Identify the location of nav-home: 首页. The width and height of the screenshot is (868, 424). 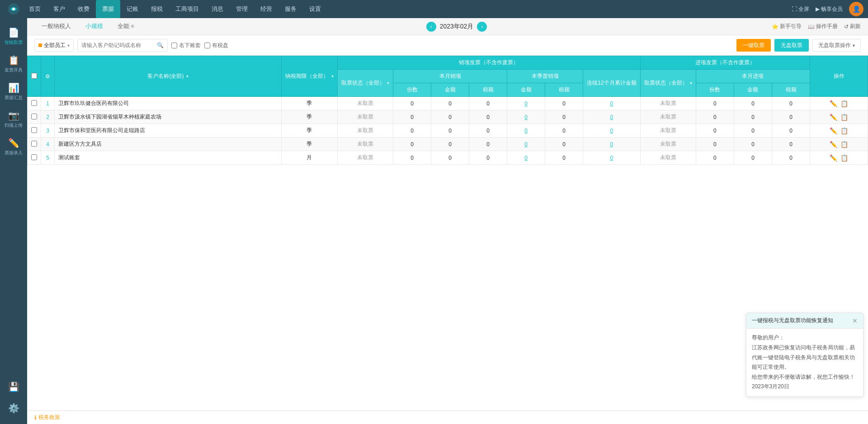
(35, 9).